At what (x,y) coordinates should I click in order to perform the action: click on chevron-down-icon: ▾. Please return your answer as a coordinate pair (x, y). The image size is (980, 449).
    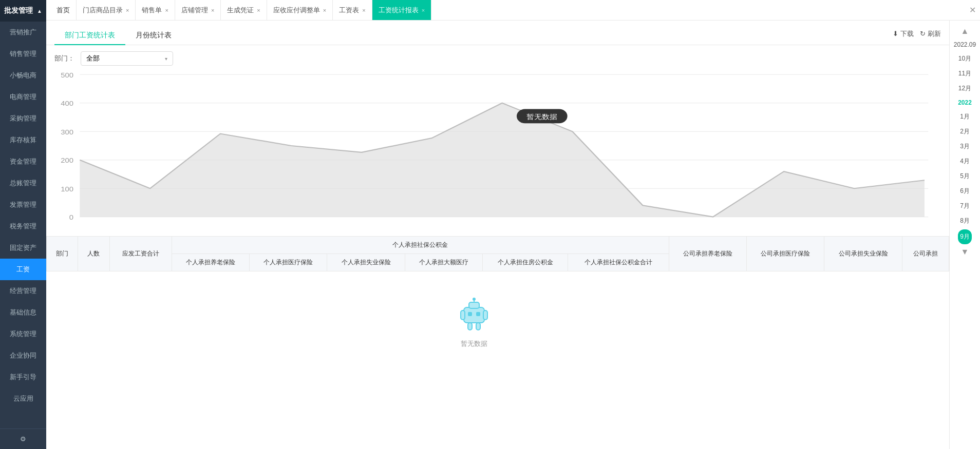
    Looking at the image, I should click on (166, 58).